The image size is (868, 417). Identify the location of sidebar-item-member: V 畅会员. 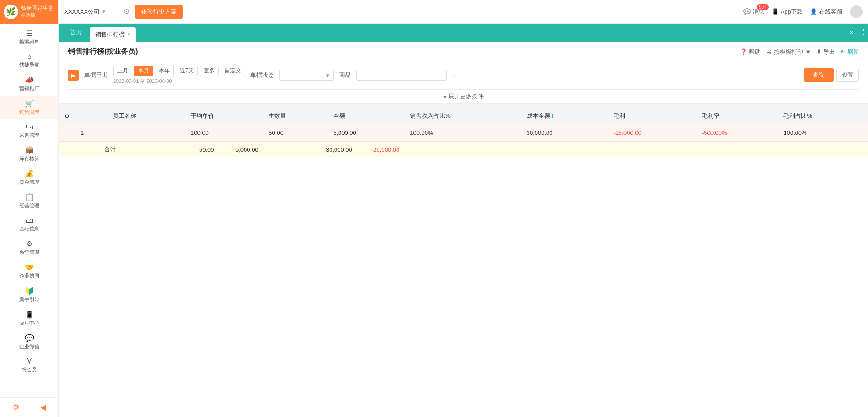
(29, 365).